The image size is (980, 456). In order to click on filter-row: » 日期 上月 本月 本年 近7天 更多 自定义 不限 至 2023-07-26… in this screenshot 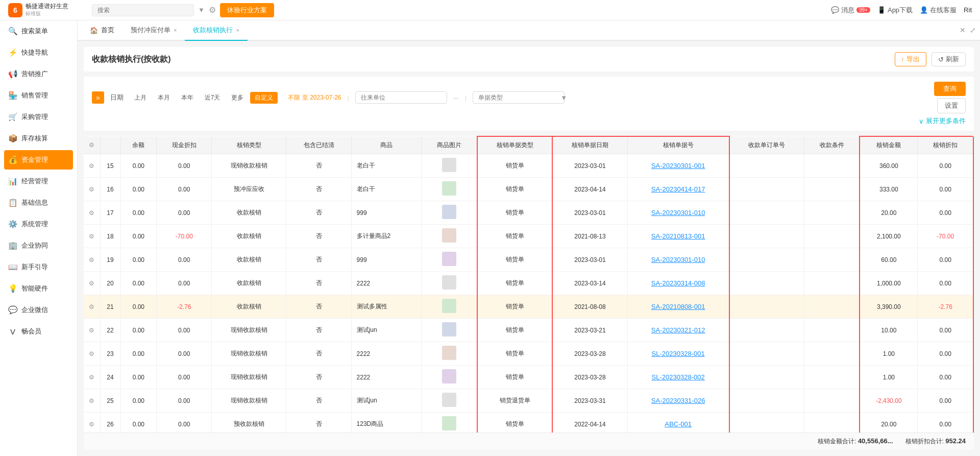, I will do `click(529, 98)`.